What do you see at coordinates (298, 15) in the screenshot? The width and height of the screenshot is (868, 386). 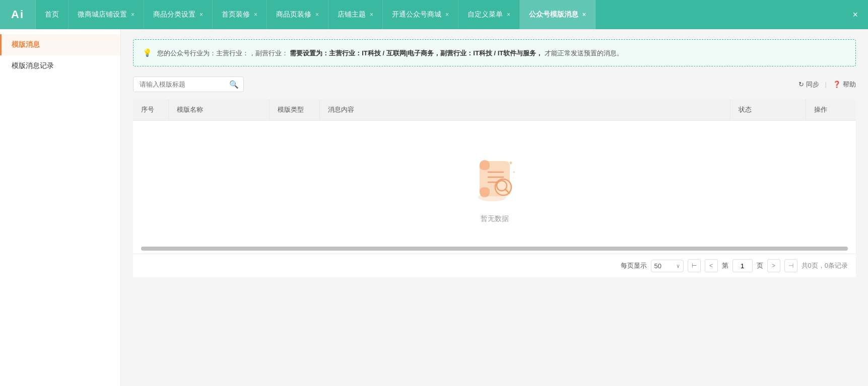 I see `nav-item-product-decoration: 商品页装修 ×` at bounding box center [298, 15].